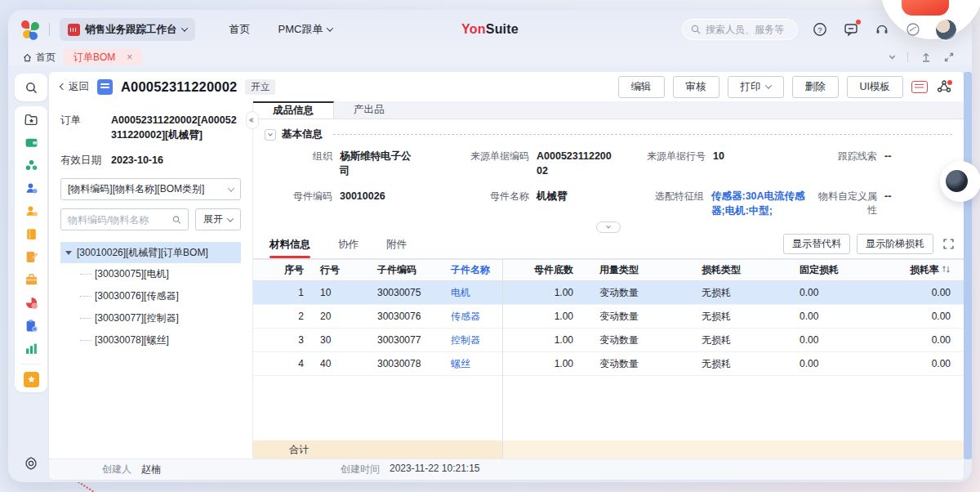 The height and width of the screenshot is (492, 980). Describe the element at coordinates (608, 183) in the screenshot. I see `basic-info-fields: 组织杨斯维特电子公司 来源单据编码A00052311220002 来源单据行号1…` at that location.